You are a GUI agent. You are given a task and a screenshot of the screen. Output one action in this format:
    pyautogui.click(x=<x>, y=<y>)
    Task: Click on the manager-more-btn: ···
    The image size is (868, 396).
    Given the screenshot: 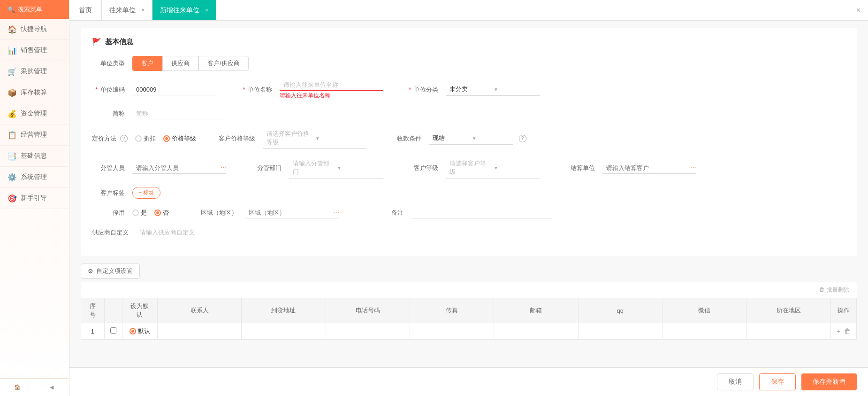 What is the action you would take?
    pyautogui.click(x=223, y=168)
    